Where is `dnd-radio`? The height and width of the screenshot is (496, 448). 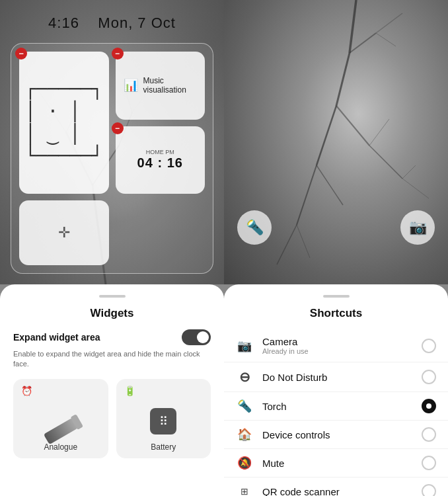 dnd-radio is located at coordinates (429, 377).